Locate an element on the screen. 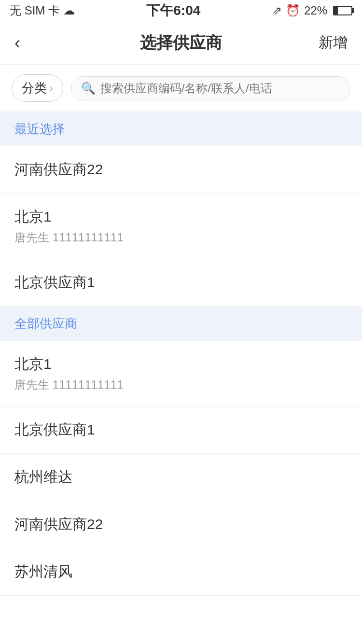  recent-section-header: 最近选择 is located at coordinates (181, 129).